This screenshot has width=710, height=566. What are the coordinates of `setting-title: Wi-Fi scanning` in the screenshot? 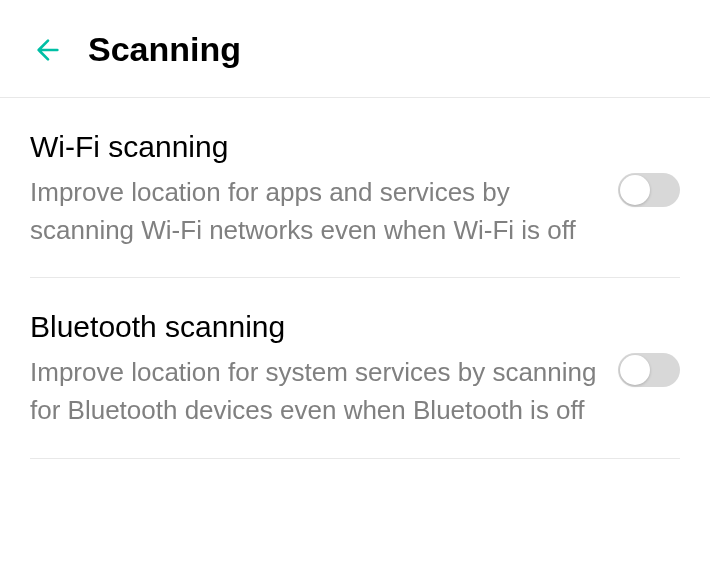 It's located at (314, 147).